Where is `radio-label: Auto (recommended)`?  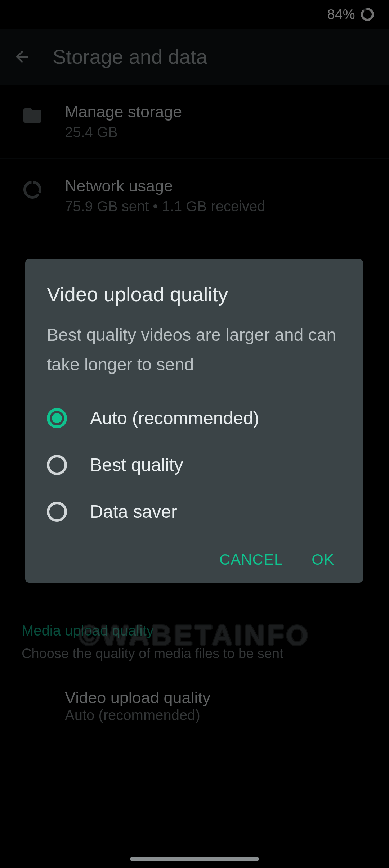
radio-label: Auto (recommended) is located at coordinates (175, 418).